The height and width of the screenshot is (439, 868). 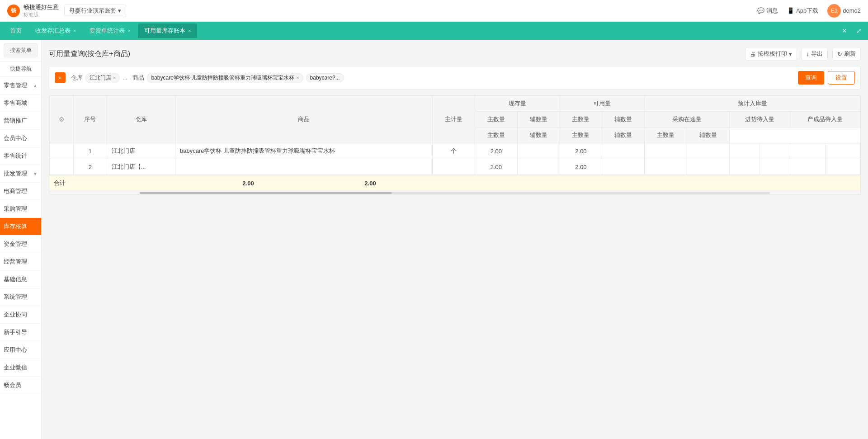 What do you see at coordinates (811, 78) in the screenshot?
I see `query-btn: 查询` at bounding box center [811, 78].